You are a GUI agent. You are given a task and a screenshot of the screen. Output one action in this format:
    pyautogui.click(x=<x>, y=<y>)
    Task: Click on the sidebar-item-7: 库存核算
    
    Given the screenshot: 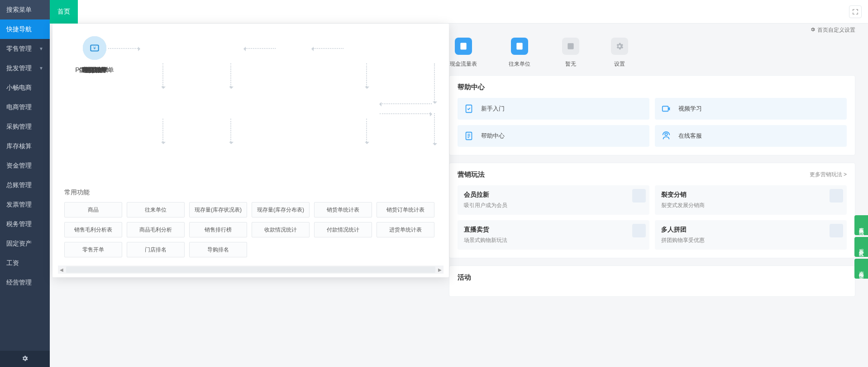 What is the action you would take?
    pyautogui.click(x=25, y=146)
    